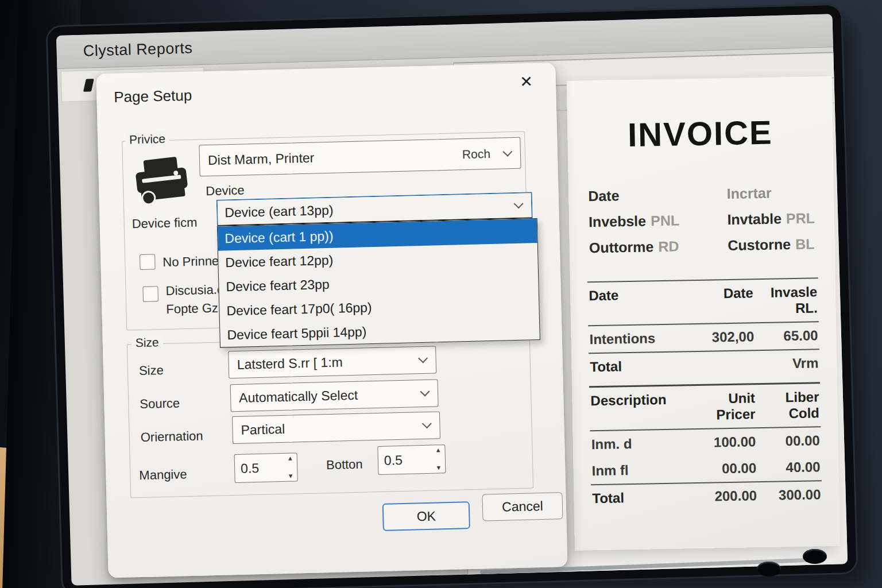 The height and width of the screenshot is (588, 882). What do you see at coordinates (701, 133) in the screenshot?
I see `invoice-title: INVOICE` at bounding box center [701, 133].